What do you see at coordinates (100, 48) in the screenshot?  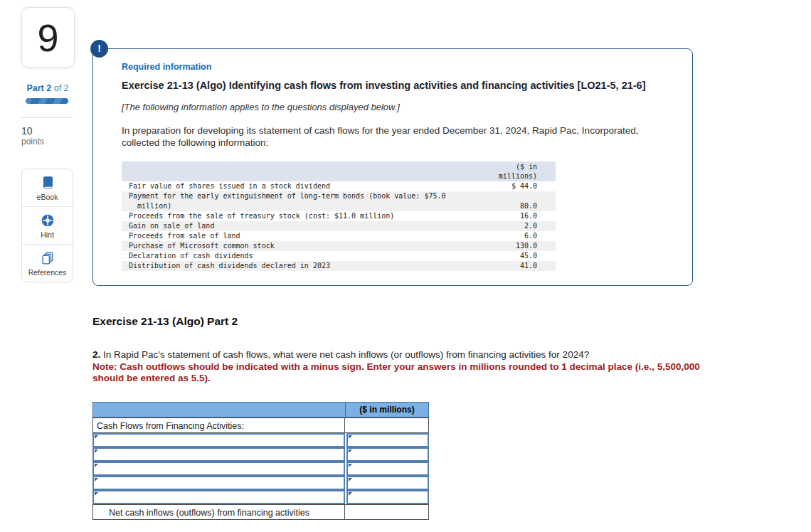 I see `exclamation-badge-icon: !` at bounding box center [100, 48].